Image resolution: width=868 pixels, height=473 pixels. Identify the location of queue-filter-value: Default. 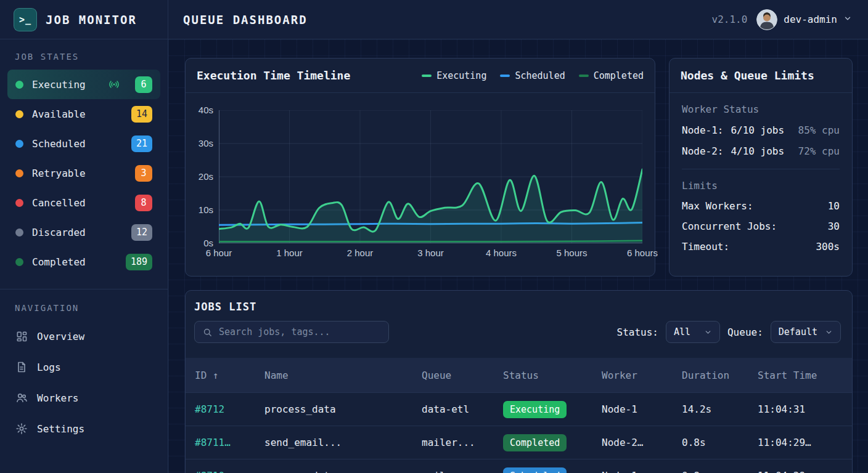
(798, 332).